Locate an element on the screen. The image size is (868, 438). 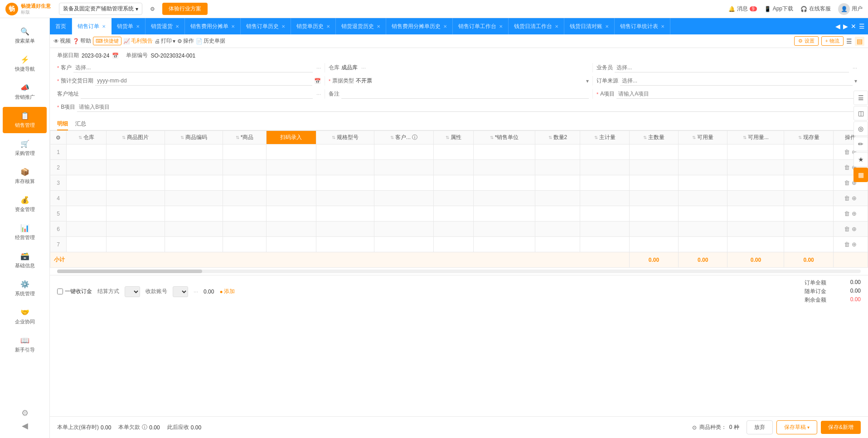
row-4-delete-btn: 🗑 is located at coordinates (847, 198).